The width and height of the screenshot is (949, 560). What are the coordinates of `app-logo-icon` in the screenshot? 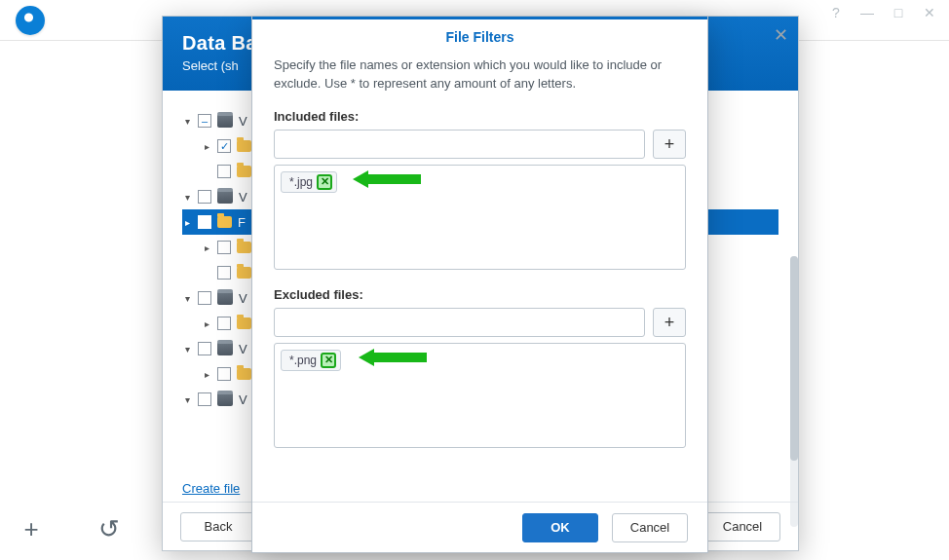 It's located at (30, 20).